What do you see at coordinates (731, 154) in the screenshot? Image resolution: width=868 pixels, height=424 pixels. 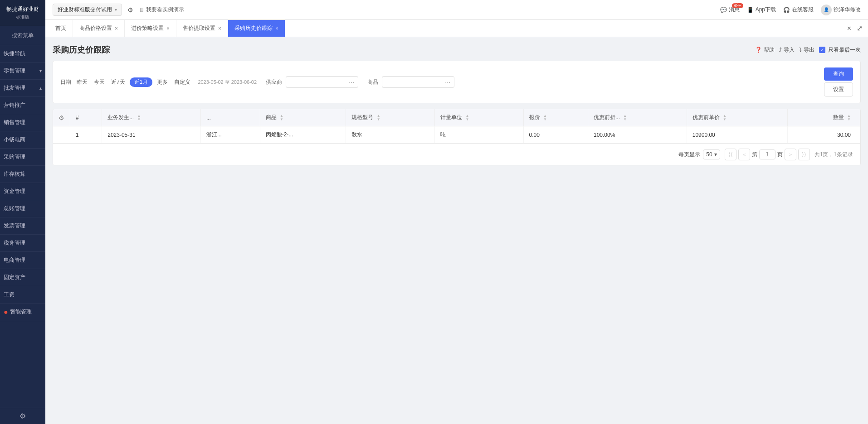 I see `first-page-button: ⟨⟨` at bounding box center [731, 154].